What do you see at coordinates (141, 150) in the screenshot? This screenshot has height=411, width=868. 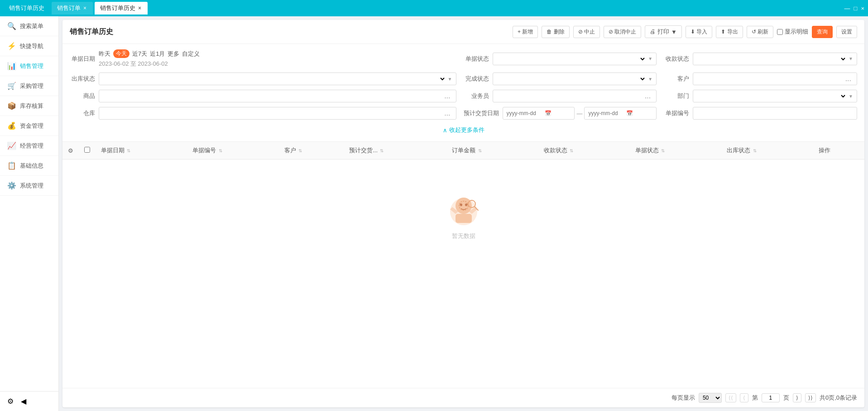 I see `th-bill-date: 单据日期 ⇅` at bounding box center [141, 150].